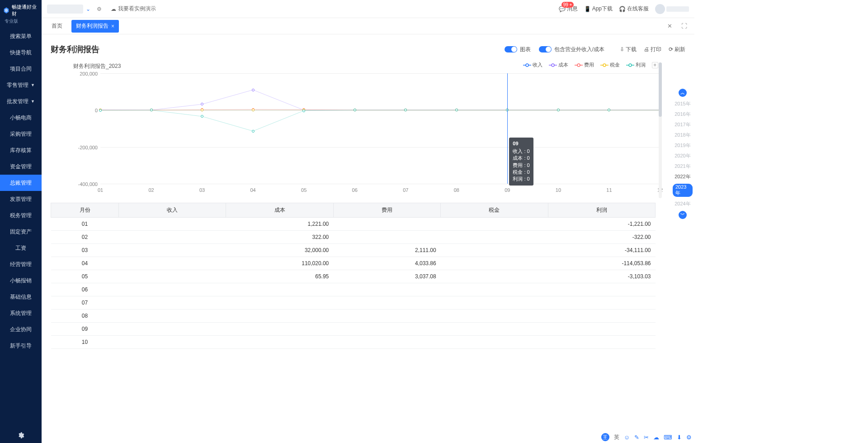 The width and height of the screenshot is (868, 443). I want to click on legend-item: 成本, so click(559, 65).